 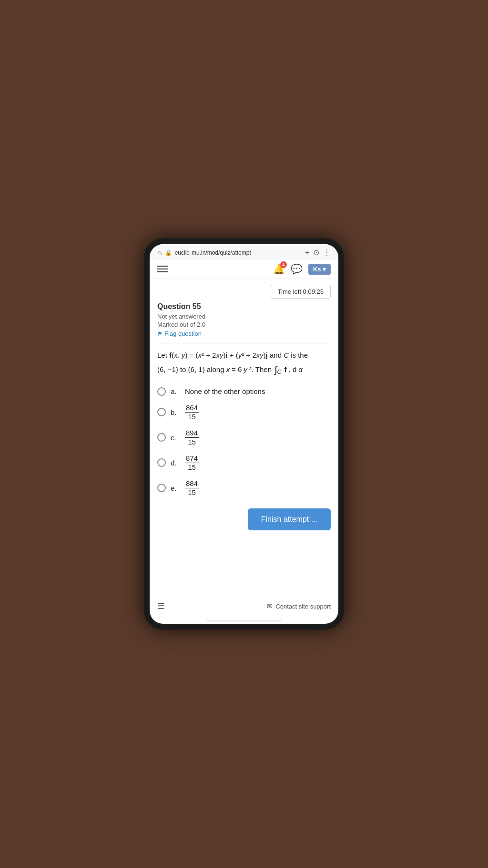 I want to click on option-e-value: 884 15, so click(x=192, y=488).